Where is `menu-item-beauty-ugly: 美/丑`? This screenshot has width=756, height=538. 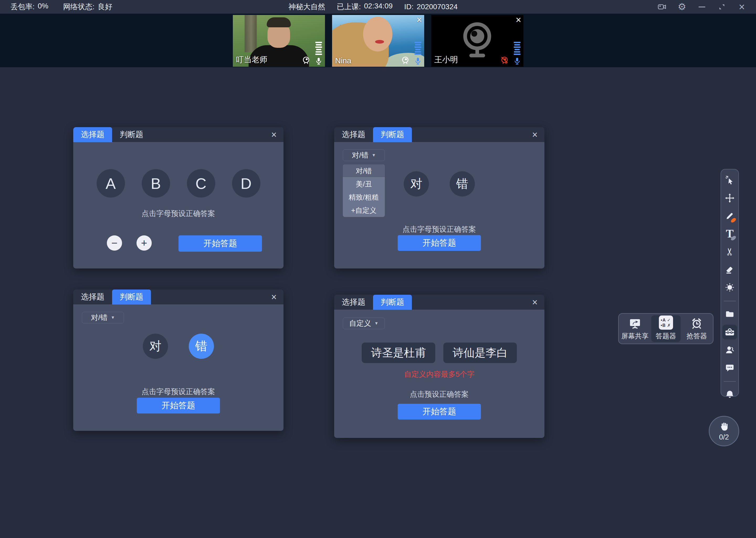 menu-item-beauty-ugly: 美/丑 is located at coordinates (364, 184).